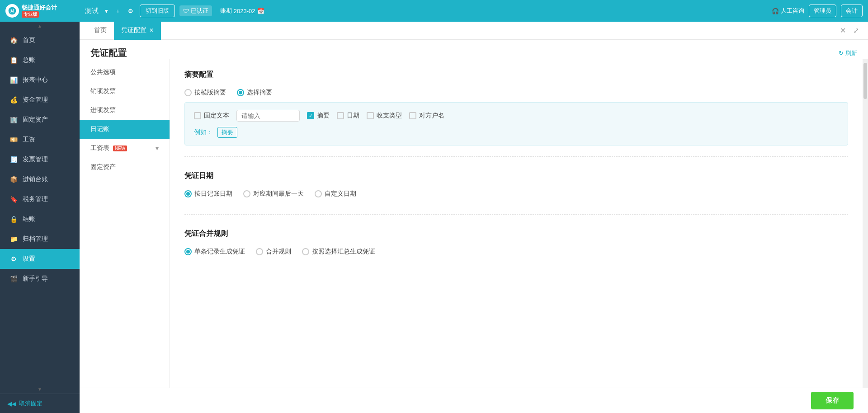 This screenshot has width=868, height=413. Describe the element at coordinates (14, 239) in the screenshot. I see `archive-icon: 📁` at that location.